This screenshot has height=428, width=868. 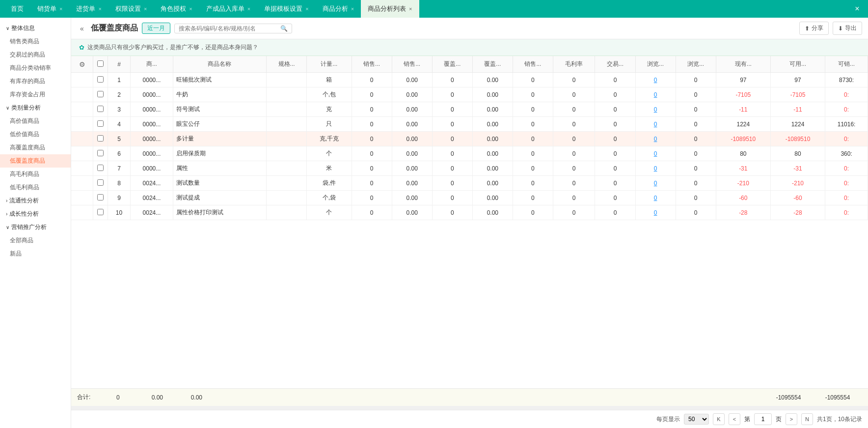 What do you see at coordinates (469, 110) in the screenshot?
I see `table-row: 3 0000... 符号测试 克 0 0.00 0 0.00 0 0 0 0 0…` at bounding box center [469, 110].